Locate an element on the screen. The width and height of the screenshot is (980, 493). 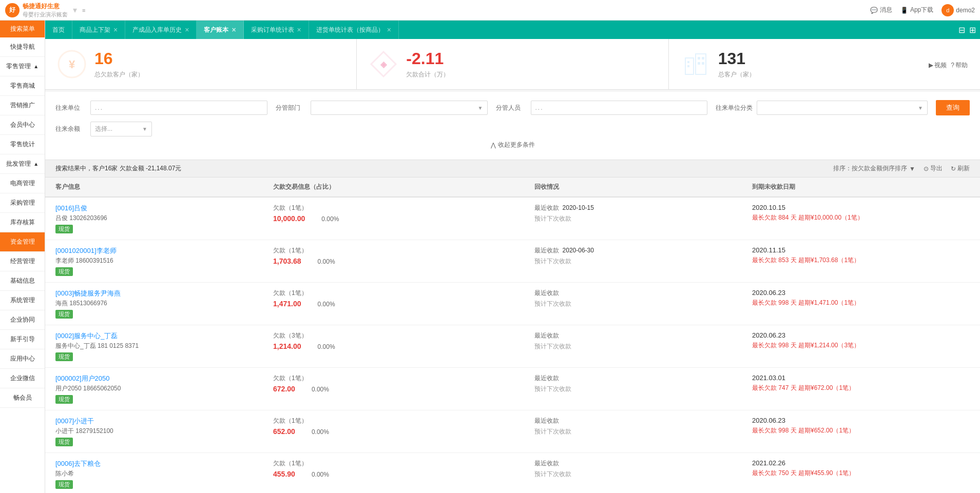
stat-info-1: 16 总欠款客户（家） is located at coordinates (119, 64).